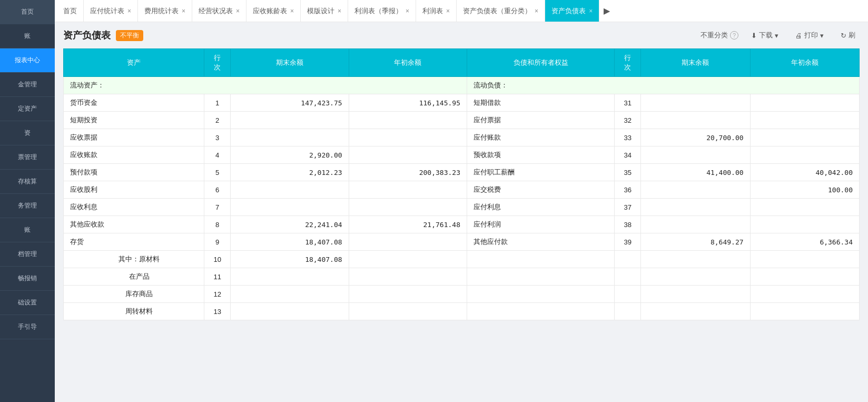 The image size is (868, 402). I want to click on page-actions: 不重分类 ? ⬇ 下载 ▾ 🖨 打印 ▾ ↻ 刷, so click(780, 35).